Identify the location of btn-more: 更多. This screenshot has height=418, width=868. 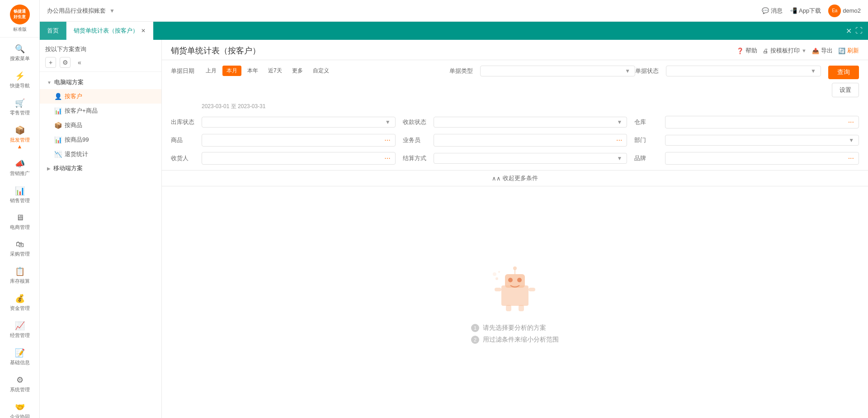
(297, 71).